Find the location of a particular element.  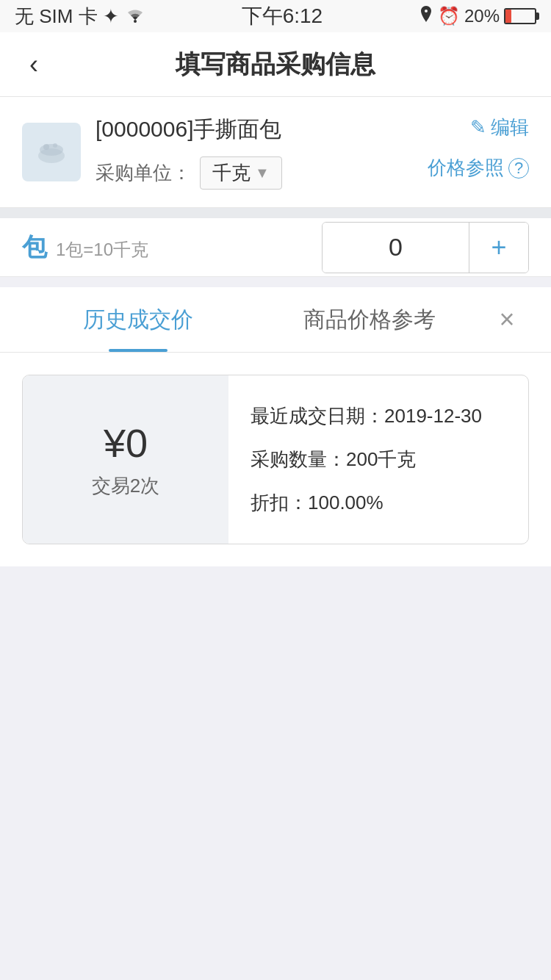

battery-fill is located at coordinates (508, 16).